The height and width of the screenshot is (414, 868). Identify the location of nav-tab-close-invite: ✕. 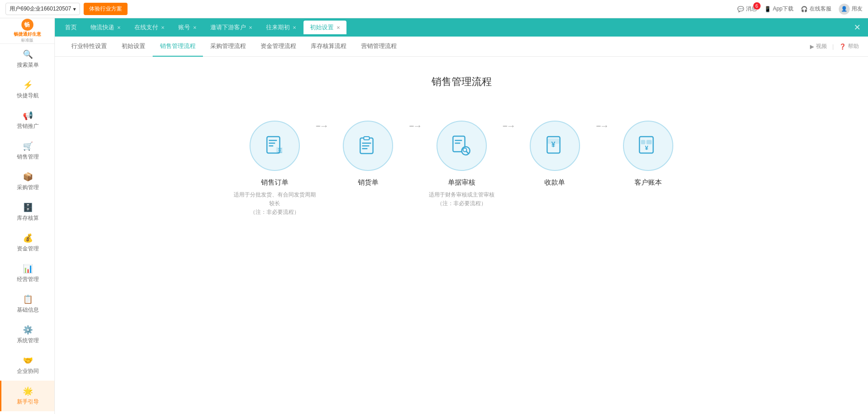
(250, 27).